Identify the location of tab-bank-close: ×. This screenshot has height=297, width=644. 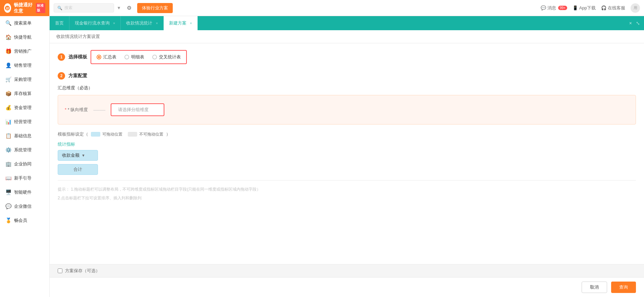
(114, 23).